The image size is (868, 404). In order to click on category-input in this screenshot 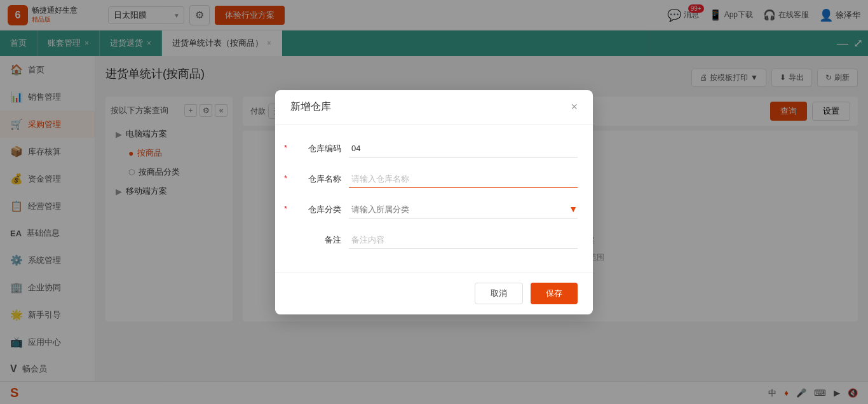, I will do `click(459, 210)`.